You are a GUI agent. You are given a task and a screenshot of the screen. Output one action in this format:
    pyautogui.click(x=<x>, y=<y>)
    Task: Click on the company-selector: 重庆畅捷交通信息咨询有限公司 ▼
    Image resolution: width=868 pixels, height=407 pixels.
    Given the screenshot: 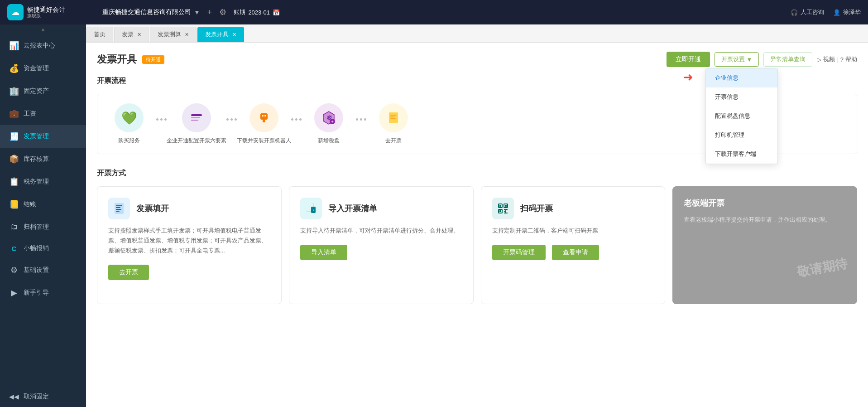 What is the action you would take?
    pyautogui.click(x=151, y=12)
    